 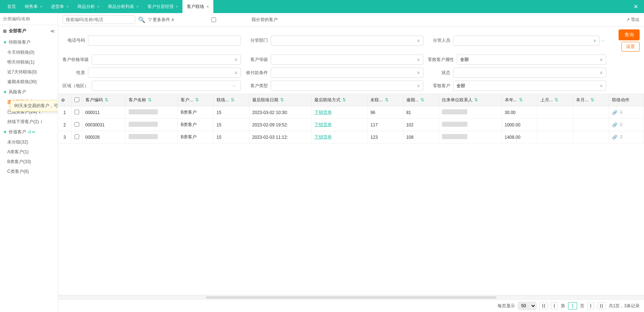 What do you see at coordinates (58, 19) in the screenshot?
I see `sidebar-search-icon: 🔍` at bounding box center [58, 19].